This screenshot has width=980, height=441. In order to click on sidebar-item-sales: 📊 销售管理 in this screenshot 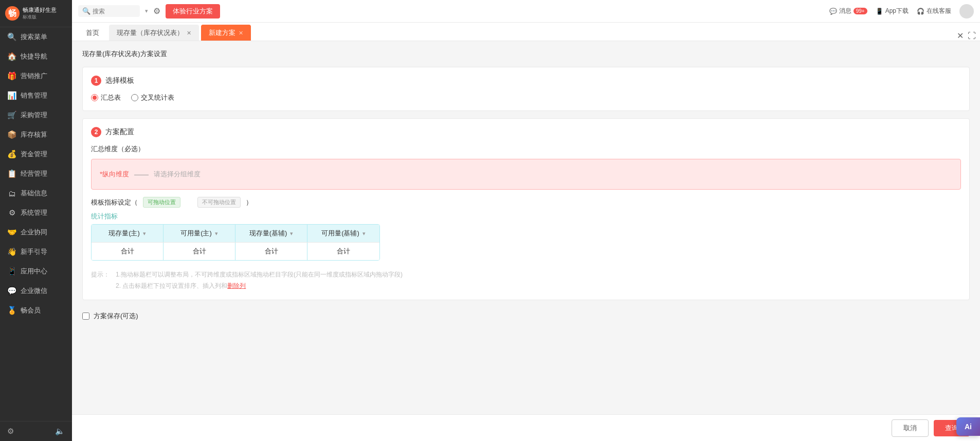, I will do `click(36, 96)`.